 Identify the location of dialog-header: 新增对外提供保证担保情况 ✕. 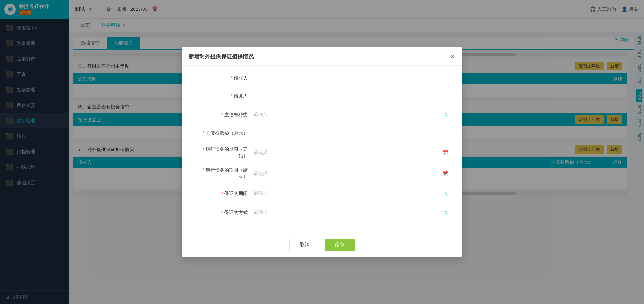
(322, 57).